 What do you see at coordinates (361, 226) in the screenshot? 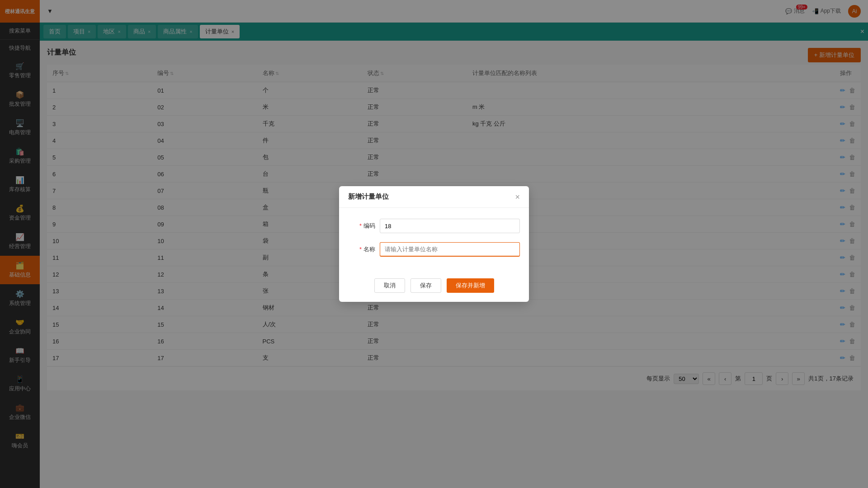
I see `code-required-mark: *` at bounding box center [361, 226].